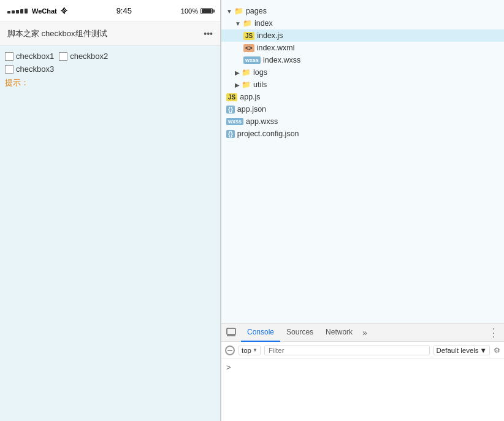 Image resolution: width=504 pixels, height=421 pixels. Describe the element at coordinates (363, 60) in the screenshot. I see `tree-item-index-wxss: wxss index.wxss` at that location.